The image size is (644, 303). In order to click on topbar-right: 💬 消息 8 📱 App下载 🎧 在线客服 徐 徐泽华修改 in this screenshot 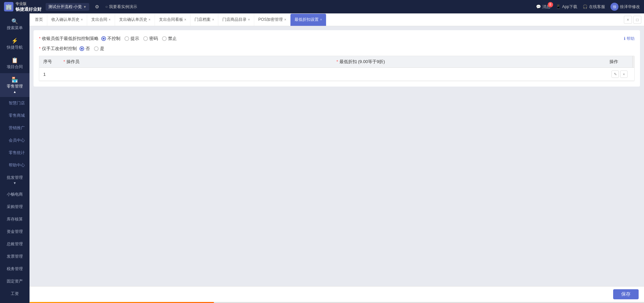, I will do `click(588, 7)`.